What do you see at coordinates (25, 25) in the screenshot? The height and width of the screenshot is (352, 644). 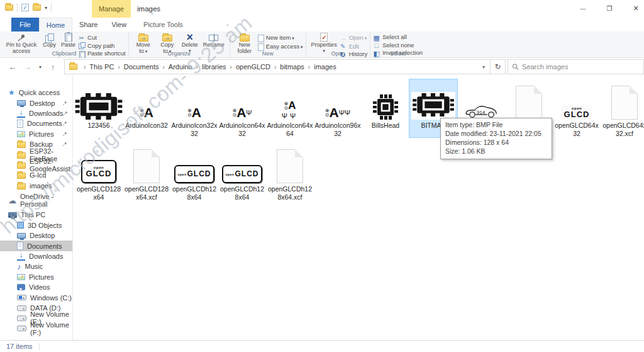 I see `tab-file: File` at bounding box center [25, 25].